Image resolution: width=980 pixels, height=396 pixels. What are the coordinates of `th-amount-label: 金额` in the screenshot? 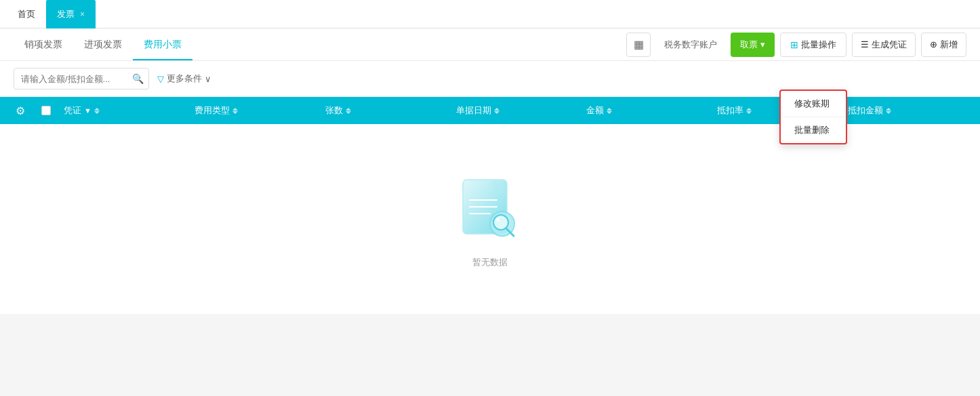 It's located at (595, 111).